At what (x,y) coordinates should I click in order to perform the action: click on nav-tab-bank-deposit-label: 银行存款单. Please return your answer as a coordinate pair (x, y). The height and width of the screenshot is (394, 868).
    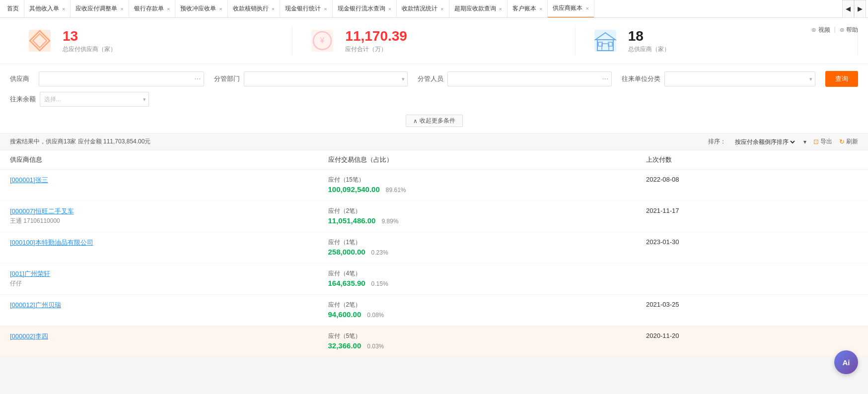
    Looking at the image, I should click on (149, 9).